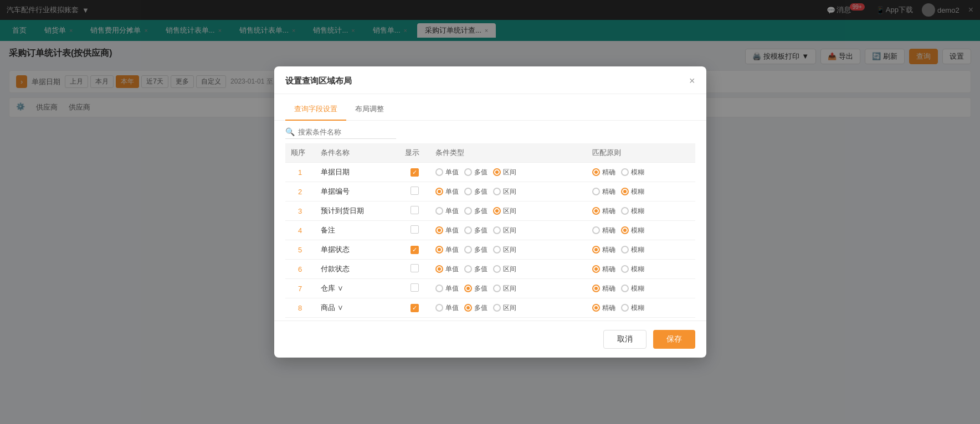 Image resolution: width=980 pixels, height=424 pixels. What do you see at coordinates (641, 230) in the screenshot?
I see `match-radio-group: 精确模糊` at bounding box center [641, 230].